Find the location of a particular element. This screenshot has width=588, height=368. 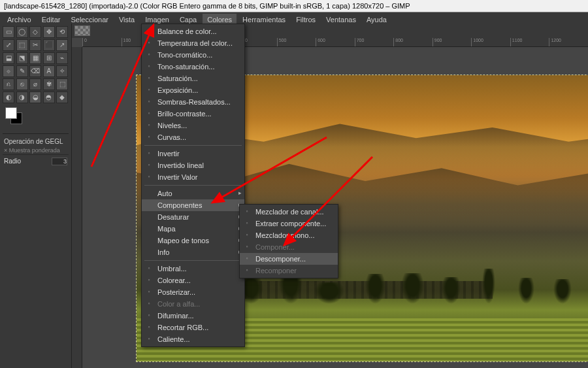

tool-icon: ✂ is located at coordinates (35, 45).